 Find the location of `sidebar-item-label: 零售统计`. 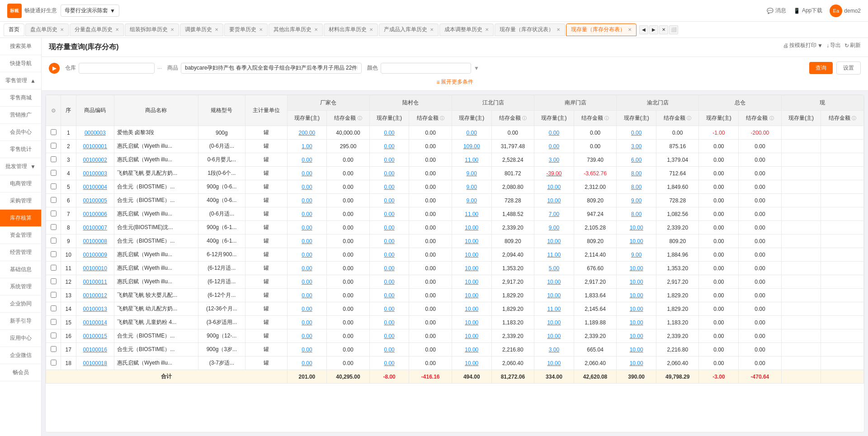

sidebar-item-label: 零售统计 is located at coordinates (21, 149).